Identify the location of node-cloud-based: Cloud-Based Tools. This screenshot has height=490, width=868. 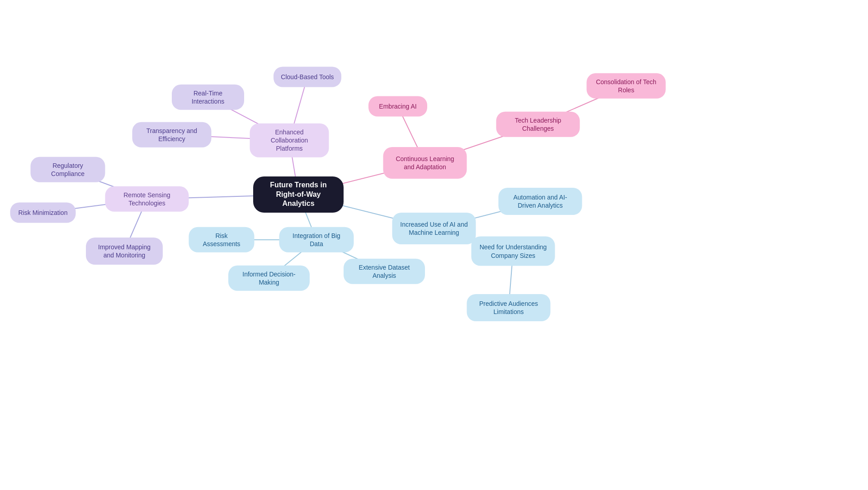
(307, 77).